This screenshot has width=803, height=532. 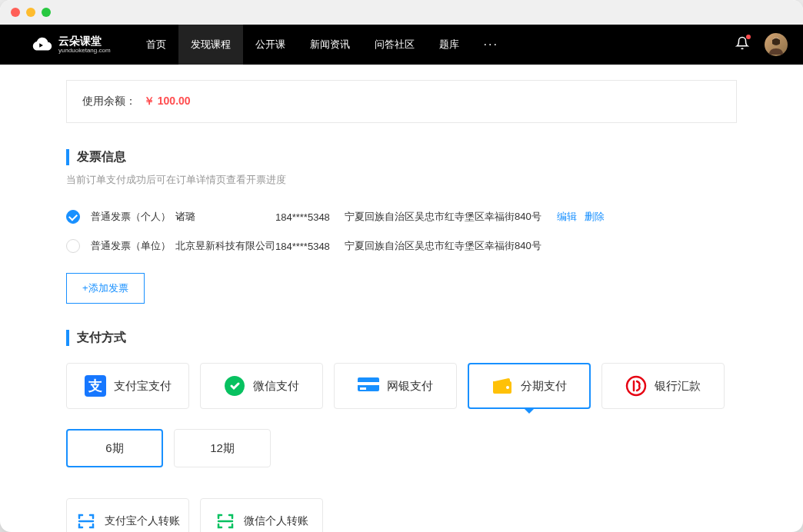 I want to click on payment-label: 微信支付, so click(x=276, y=386).